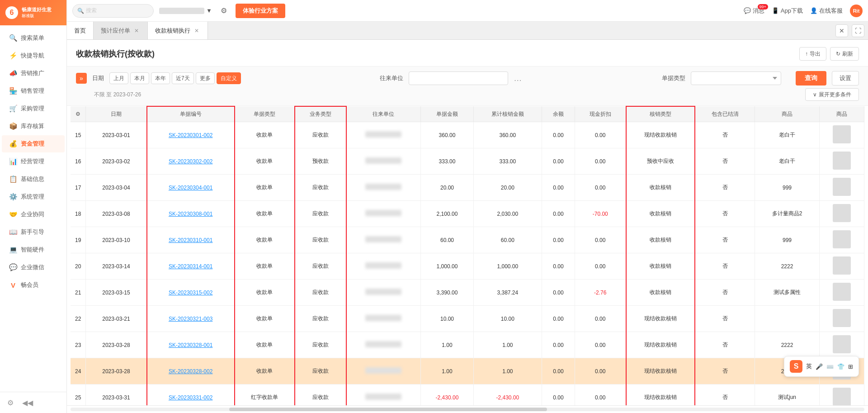 The width and height of the screenshot is (868, 413). Describe the element at coordinates (183, 78) in the screenshot. I see `last-7days-btn: 近7天` at that location.